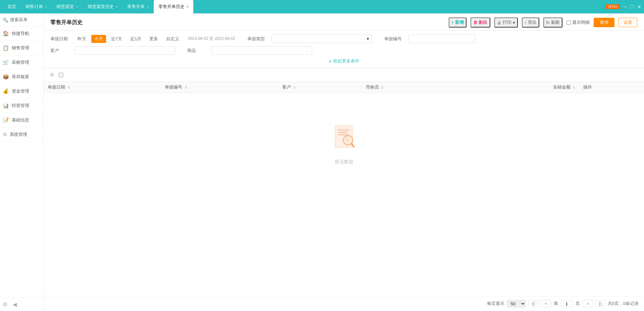  What do you see at coordinates (21, 77) in the screenshot?
I see `sidebar-item-inventory: 📦 库存核算` at bounding box center [21, 77].